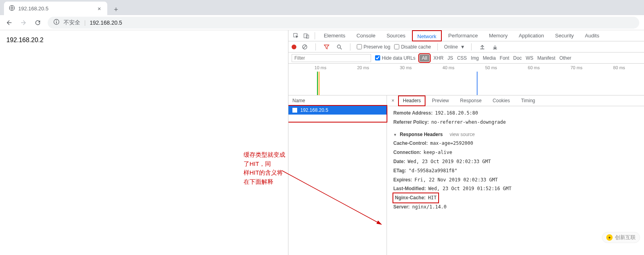 Image resolution: width=644 pixels, height=255 pixels. What do you see at coordinates (471, 101) in the screenshot?
I see `dtab-response: Response` at bounding box center [471, 101].